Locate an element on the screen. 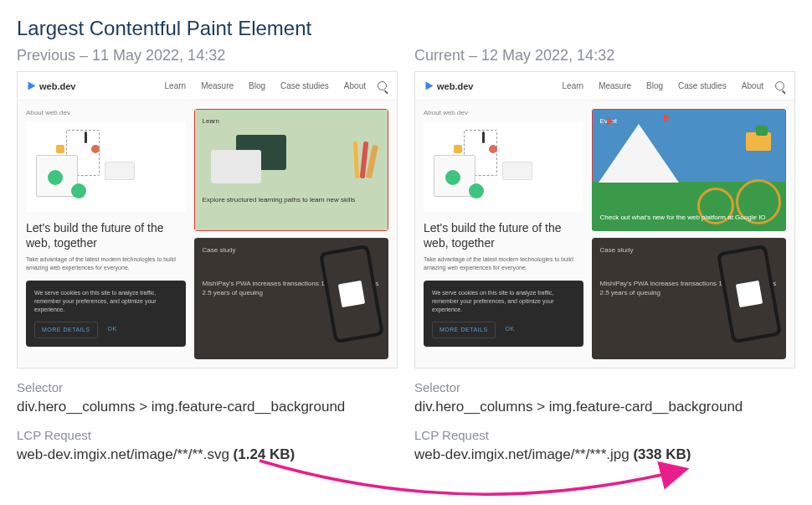  lcp-request-value: web-dev.imgix.net/image/**/***.jpg (338 … is located at coordinates (604, 455).